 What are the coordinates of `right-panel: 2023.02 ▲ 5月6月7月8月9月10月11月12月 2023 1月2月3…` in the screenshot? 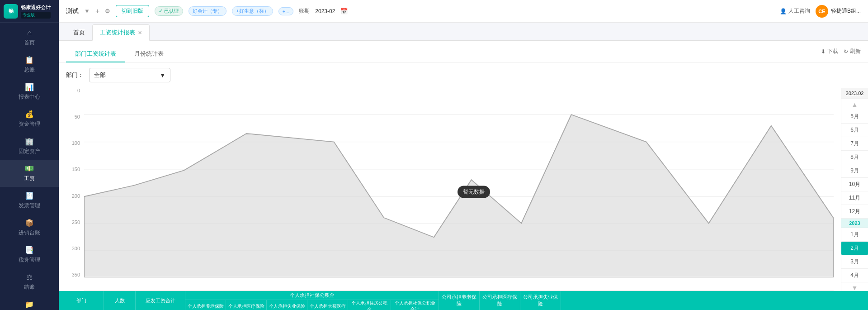 It's located at (854, 189).